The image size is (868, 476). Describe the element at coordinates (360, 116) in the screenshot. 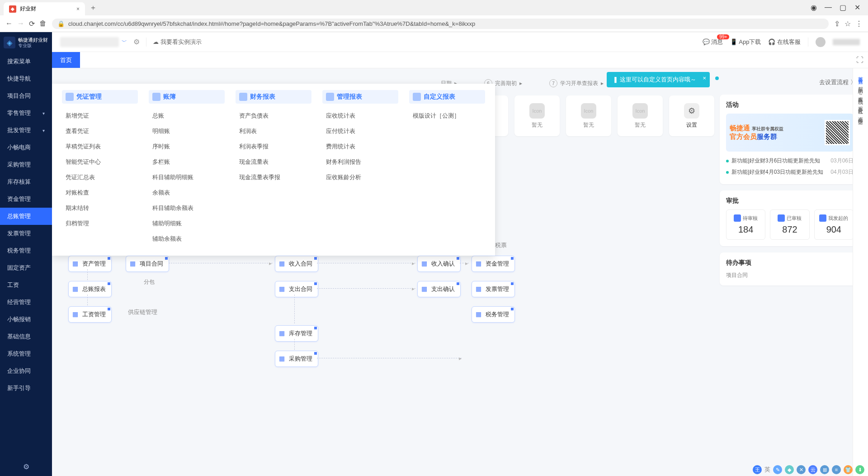

I see `mega-menu-item: 应收统计表` at that location.